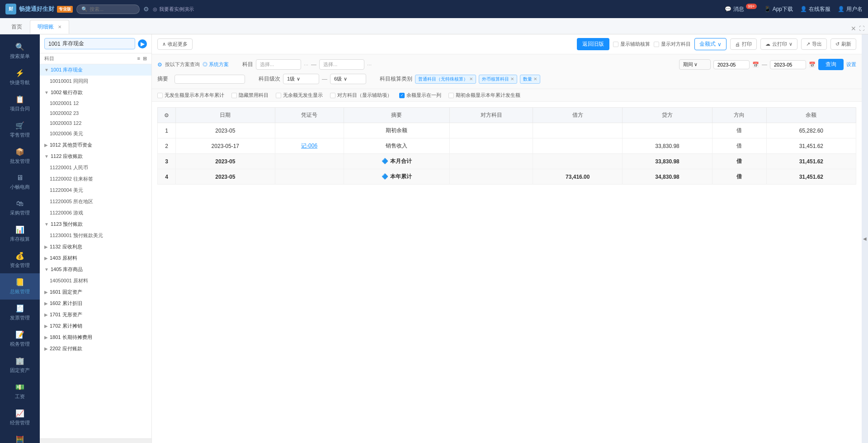  I want to click on tree-item-1001: ▼ 1001 库存现金, so click(96, 70).